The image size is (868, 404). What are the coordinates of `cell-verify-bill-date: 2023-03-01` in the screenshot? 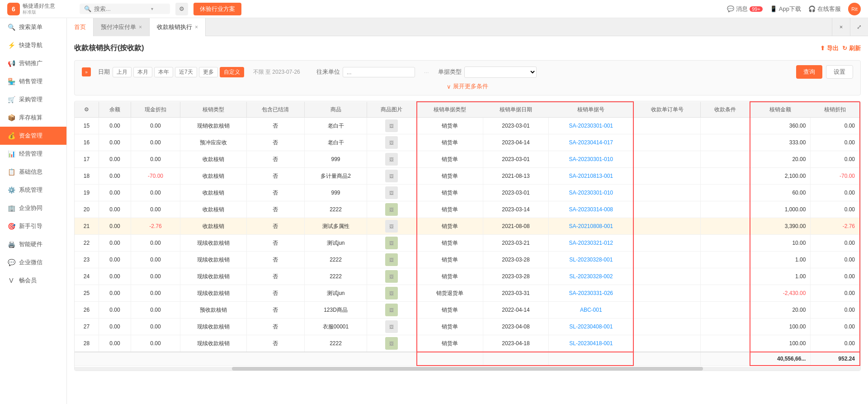 It's located at (515, 159).